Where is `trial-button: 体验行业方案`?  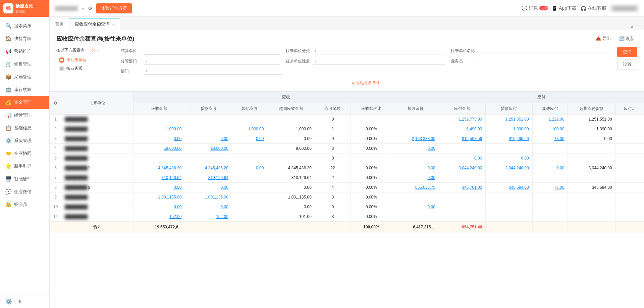
trial-button: 体验行业方案 is located at coordinates (114, 8).